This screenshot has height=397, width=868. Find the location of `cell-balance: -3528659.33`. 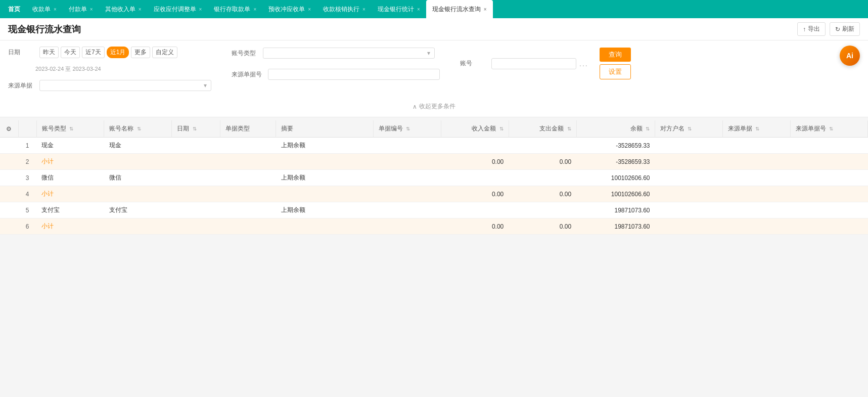

cell-balance: -3528659.33 is located at coordinates (616, 146).